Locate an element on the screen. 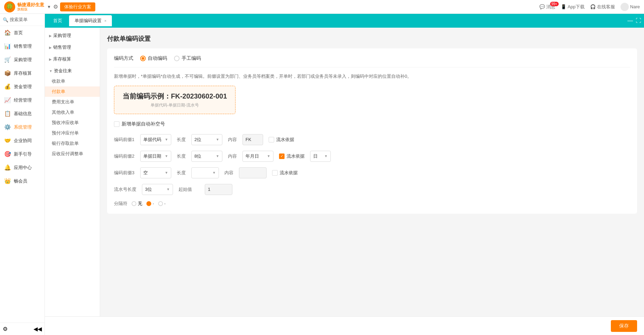 The image size is (644, 335). serial-length-value: 3位 is located at coordinates (148, 189).